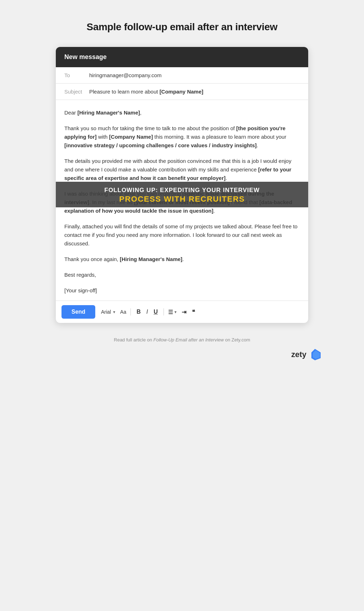  Describe the element at coordinates (147, 312) in the screenshot. I see `italic-button: I` at that location.